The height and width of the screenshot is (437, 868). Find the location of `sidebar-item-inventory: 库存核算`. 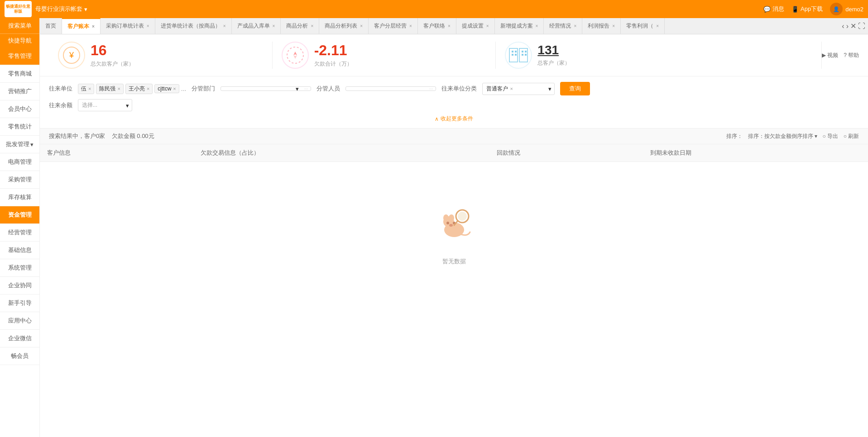

sidebar-item-inventory: 库存核算 is located at coordinates (20, 197).